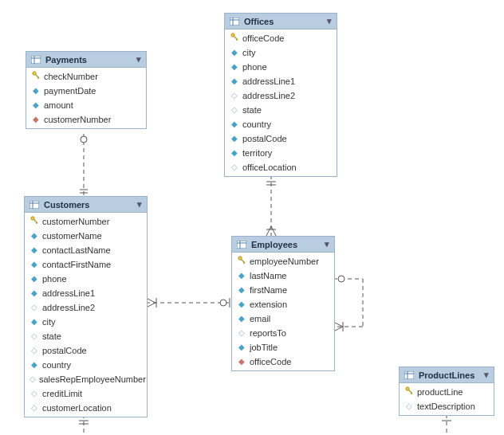 This screenshot has height=435, width=504. What do you see at coordinates (86, 221) in the screenshot?
I see `field-row: customerNumber` at bounding box center [86, 221].